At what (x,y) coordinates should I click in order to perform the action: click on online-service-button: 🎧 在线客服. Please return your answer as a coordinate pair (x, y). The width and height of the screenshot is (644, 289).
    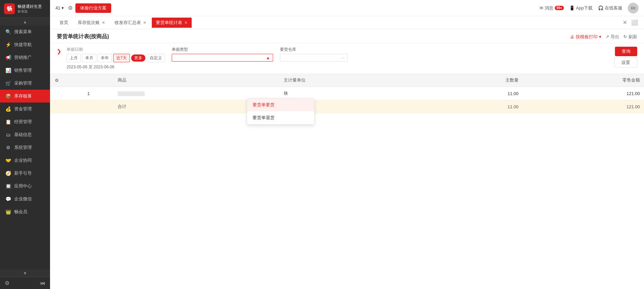
    Looking at the image, I should click on (610, 8).